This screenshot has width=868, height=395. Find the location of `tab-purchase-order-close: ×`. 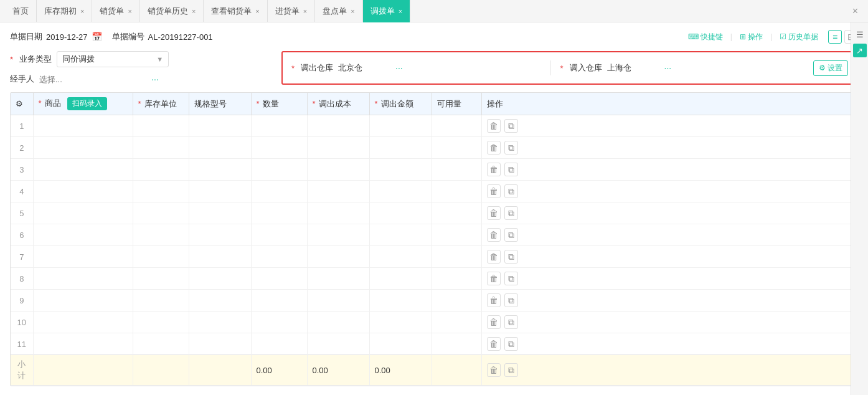

tab-purchase-order-close: × is located at coordinates (305, 11).